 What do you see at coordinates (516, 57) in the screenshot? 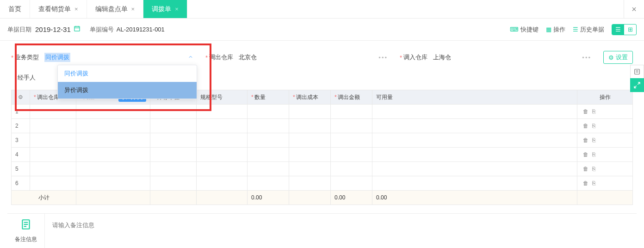
I see `in-warehouse-group: * 调入仓库 上海仓 ••• ⚙设置` at bounding box center [516, 57].